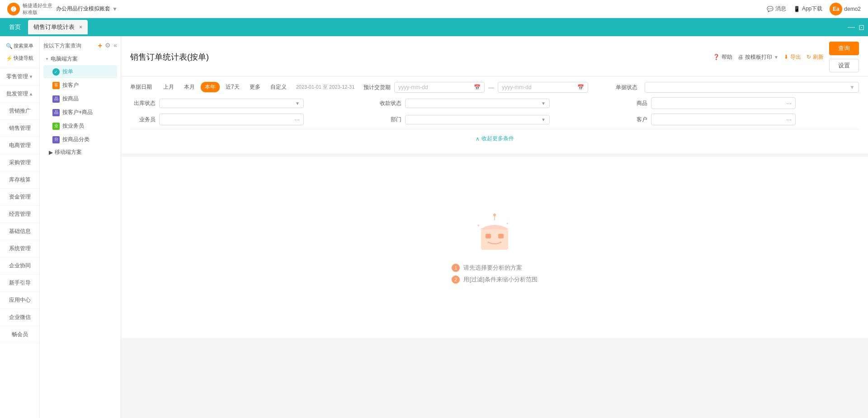  I want to click on sidebar-item-inventory: 库存核算, so click(20, 180).